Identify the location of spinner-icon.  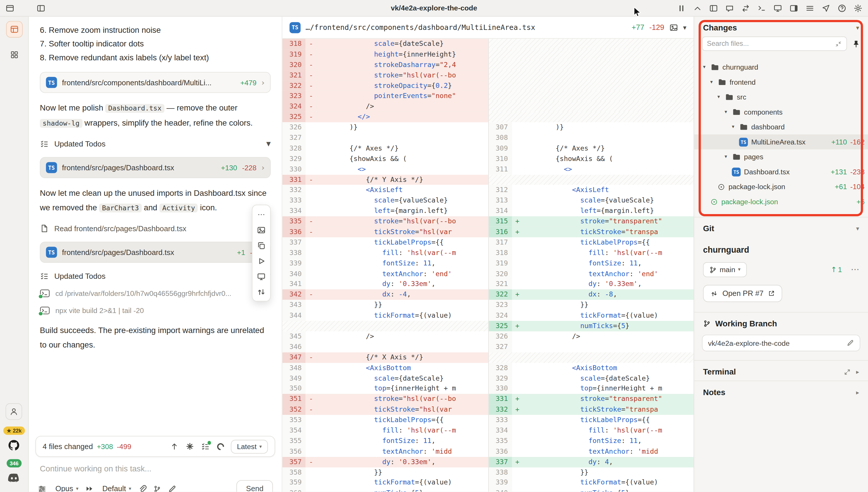
(220, 447).